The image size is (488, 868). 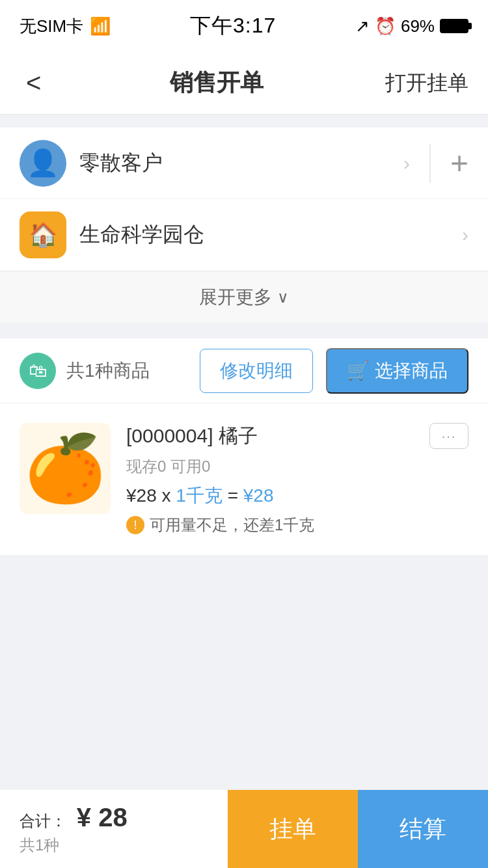 I want to click on product-quantity: 1千克, so click(x=199, y=496).